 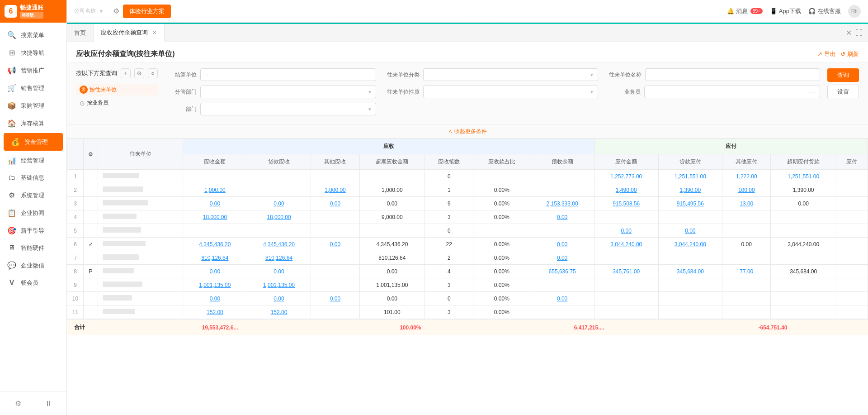 What do you see at coordinates (116, 11) in the screenshot?
I see `settings-gear-icon: ⚙` at bounding box center [116, 11].